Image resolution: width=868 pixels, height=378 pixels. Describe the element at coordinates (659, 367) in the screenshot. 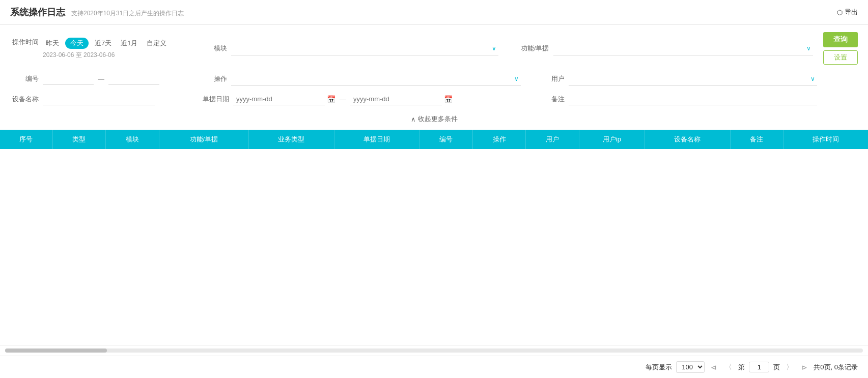

I see `per-page-label: 每页显示` at that location.